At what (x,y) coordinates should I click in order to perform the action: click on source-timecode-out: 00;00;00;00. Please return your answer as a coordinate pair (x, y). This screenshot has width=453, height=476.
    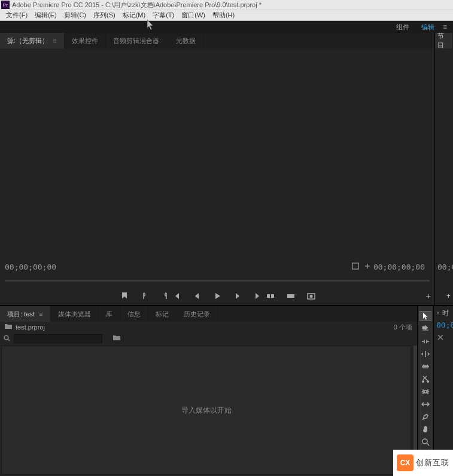
    Looking at the image, I should click on (399, 267).